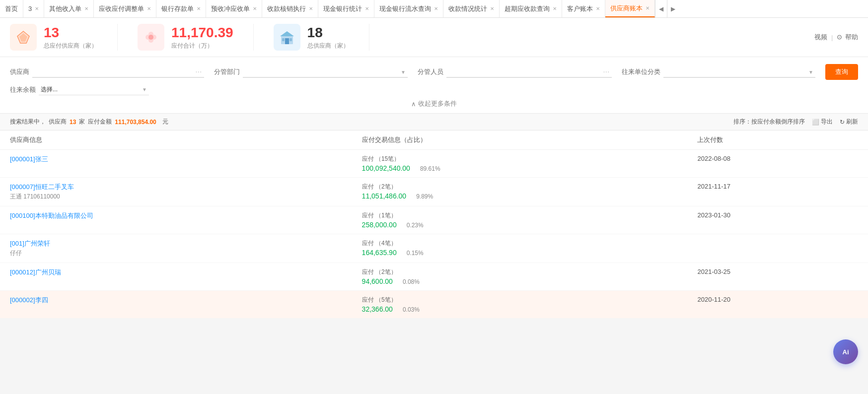 Image resolution: width=868 pixels, height=394 pixels. What do you see at coordinates (386, 168) in the screenshot?
I see `tx-amount: 100,092,540.00` at bounding box center [386, 168].